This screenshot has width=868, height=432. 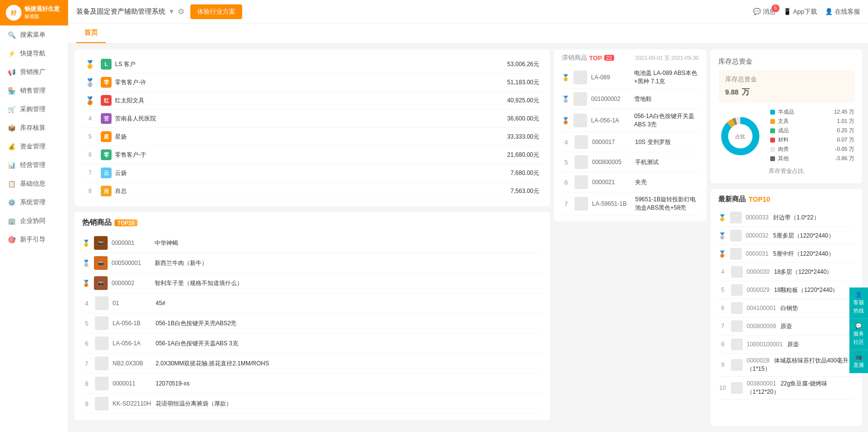 What do you see at coordinates (132, 404) in the screenshot?
I see `product-code: KK-SD22110H` at bounding box center [132, 404].